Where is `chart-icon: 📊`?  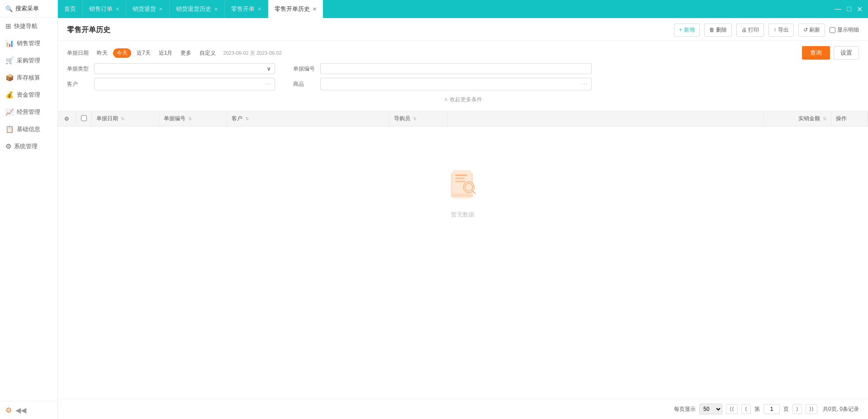 chart-icon: 📊 is located at coordinates (10, 43).